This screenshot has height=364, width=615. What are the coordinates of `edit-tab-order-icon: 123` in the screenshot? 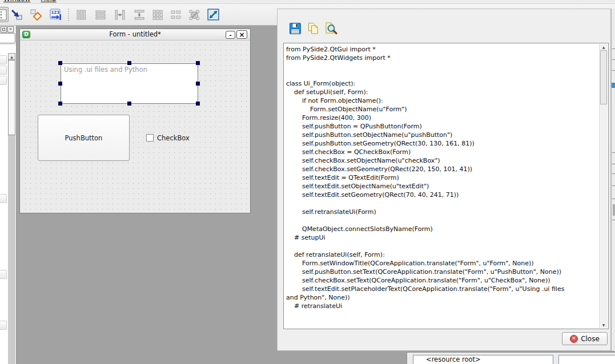 It's located at (55, 15).